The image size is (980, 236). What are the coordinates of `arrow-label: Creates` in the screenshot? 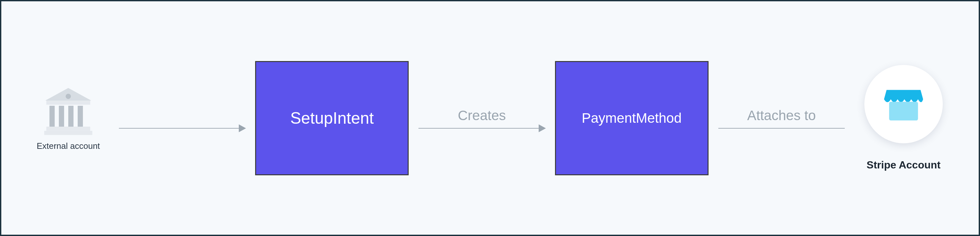 It's located at (482, 116).